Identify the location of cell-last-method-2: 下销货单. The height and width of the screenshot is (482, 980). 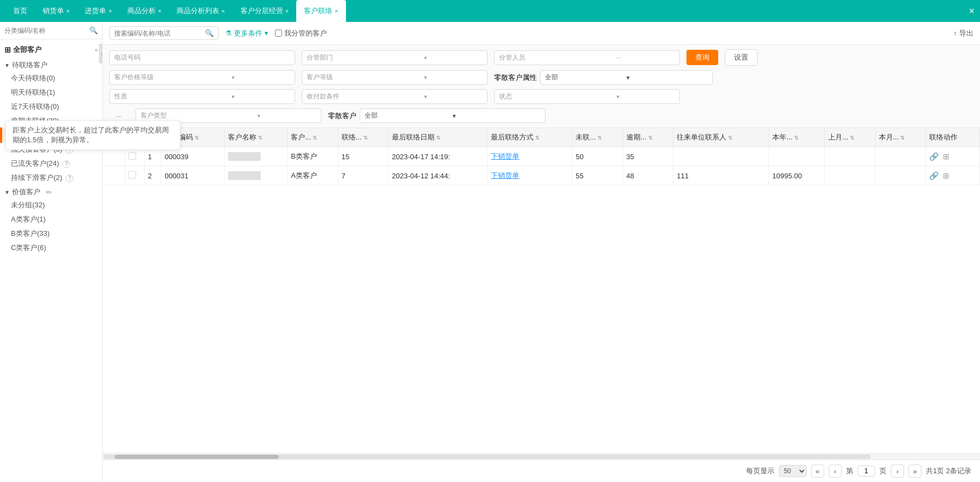
(530, 176).